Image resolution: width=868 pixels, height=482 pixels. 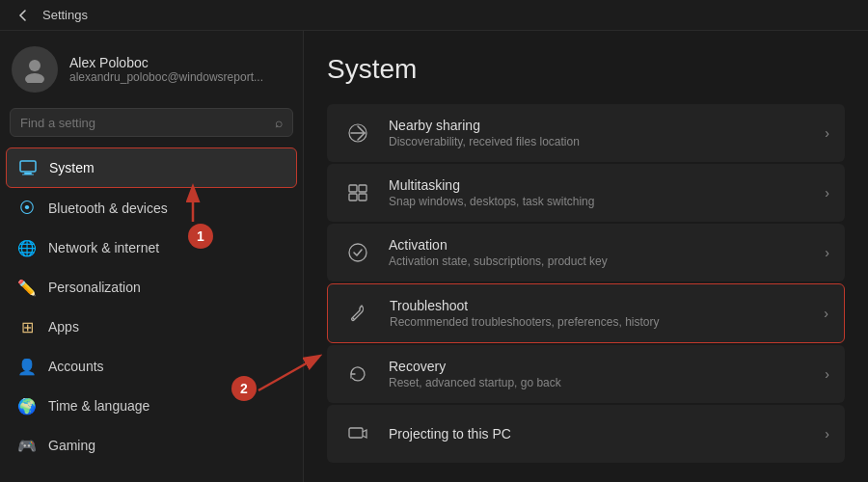 I want to click on setting-item-activation: ActivationActivation state, subscription…, so click(x=586, y=253).